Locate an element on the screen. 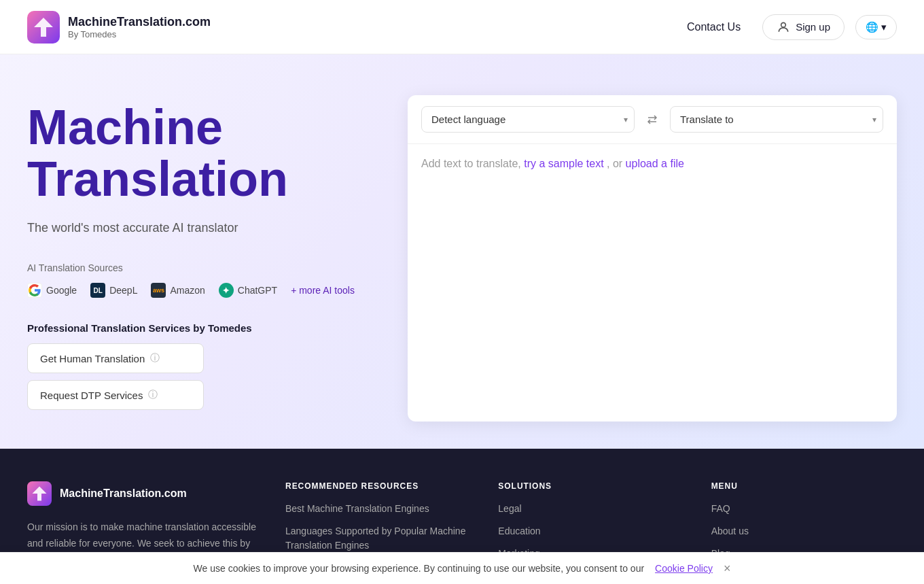  footer-link-legal: Legal is located at coordinates (591, 509).